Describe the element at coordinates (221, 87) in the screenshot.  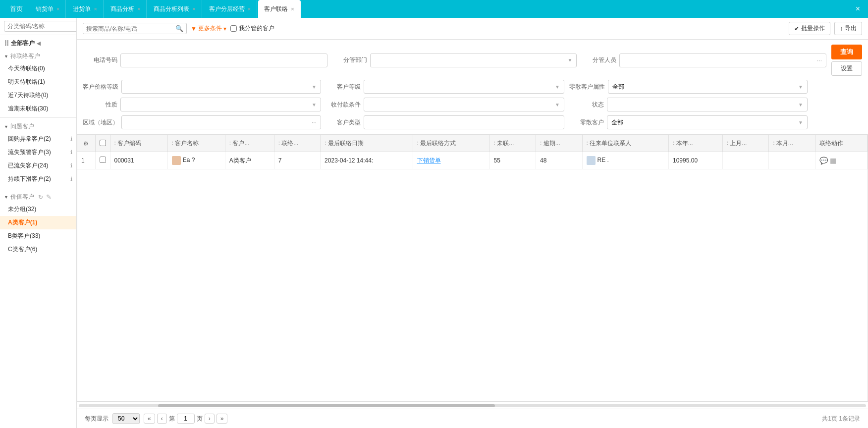
I see `filter-price-level-input: ▼` at that location.